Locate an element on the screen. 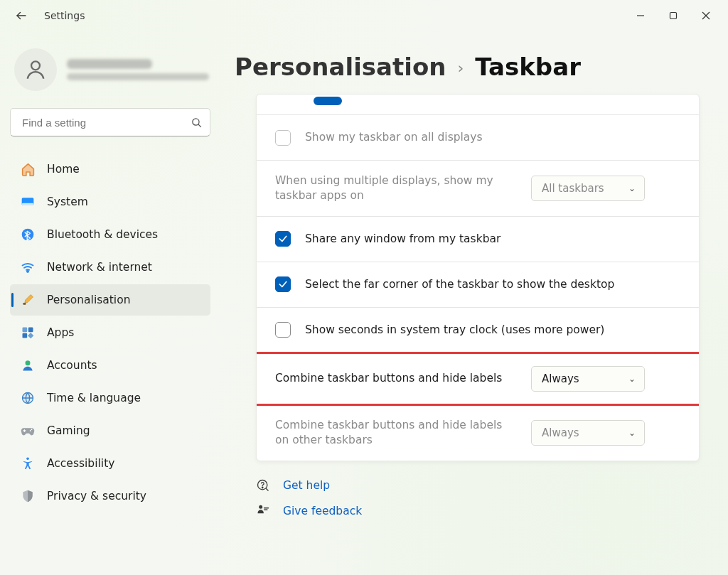 The image size is (728, 575). bluetooth-icon is located at coordinates (28, 235).